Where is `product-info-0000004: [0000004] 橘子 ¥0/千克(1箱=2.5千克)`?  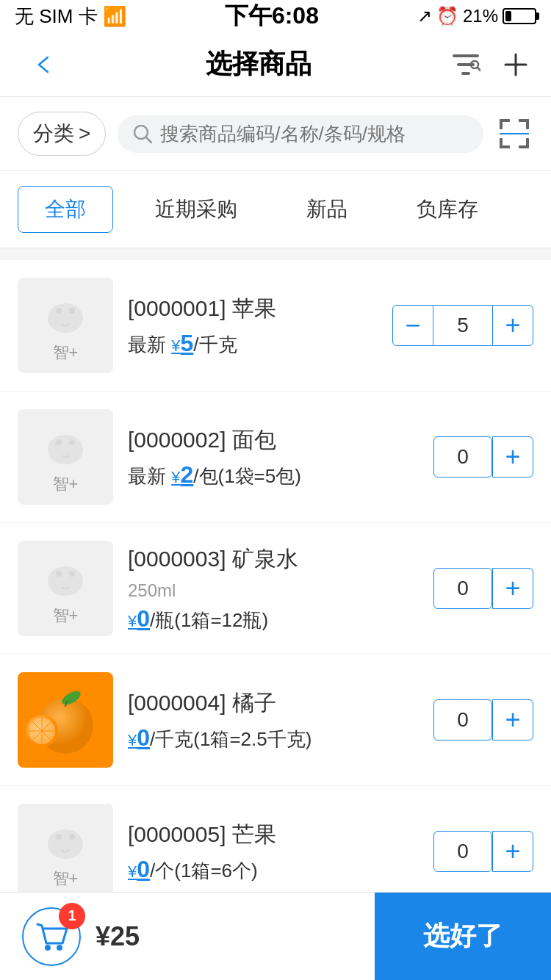 product-info-0000004: [0000004] 橘子 ¥0/千克(1箱=2.5千克) is located at coordinates (281, 720).